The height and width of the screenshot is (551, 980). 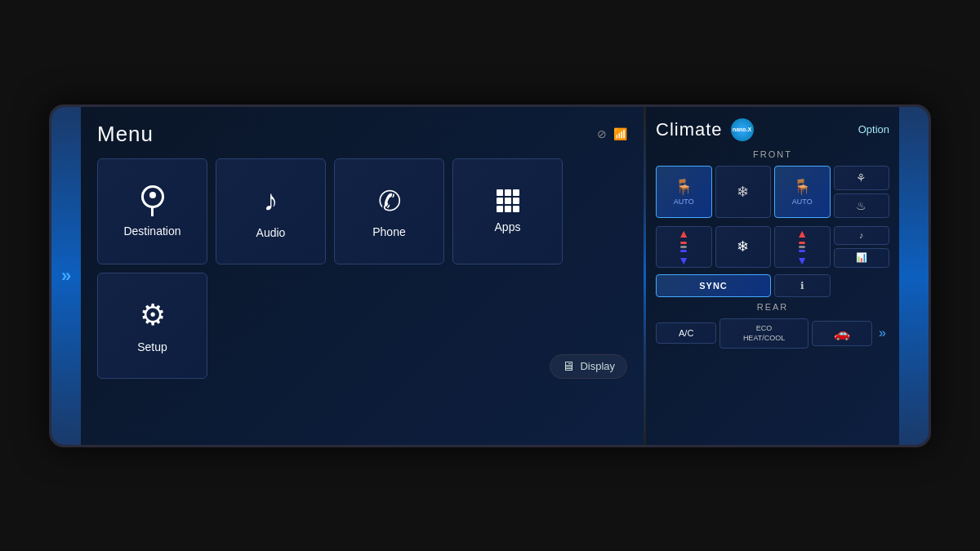 What do you see at coordinates (773, 130) in the screenshot?
I see `climate-header: Climate nano.X Option` at bounding box center [773, 130].